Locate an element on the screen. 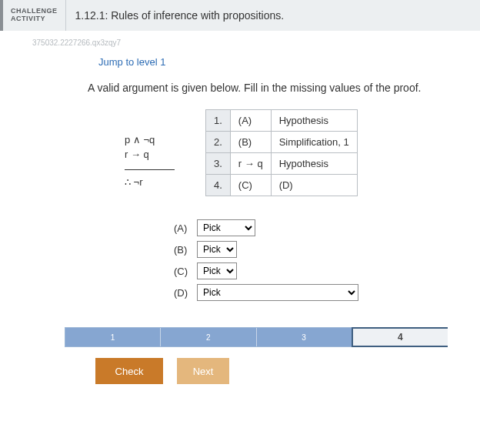 This screenshot has height=448, width=480. selector-b: Pick is located at coordinates (217, 249).